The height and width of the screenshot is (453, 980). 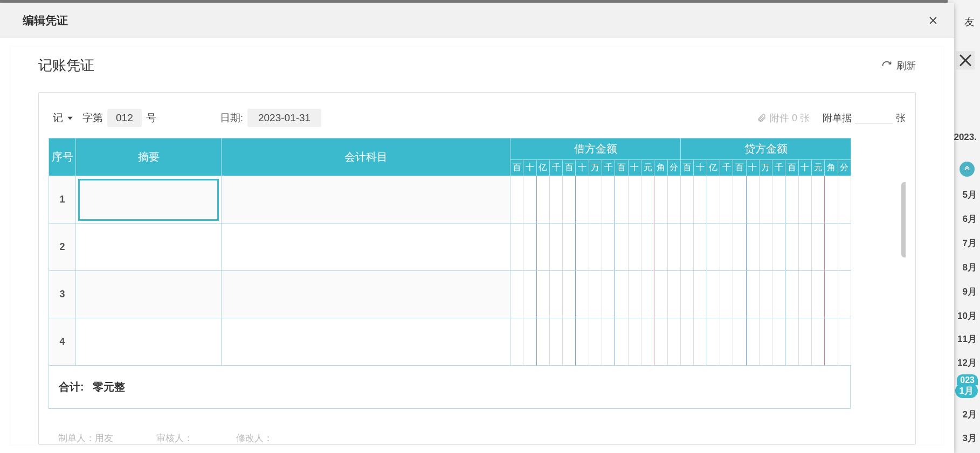 I want to click on attach-count-input, so click(x=874, y=118).